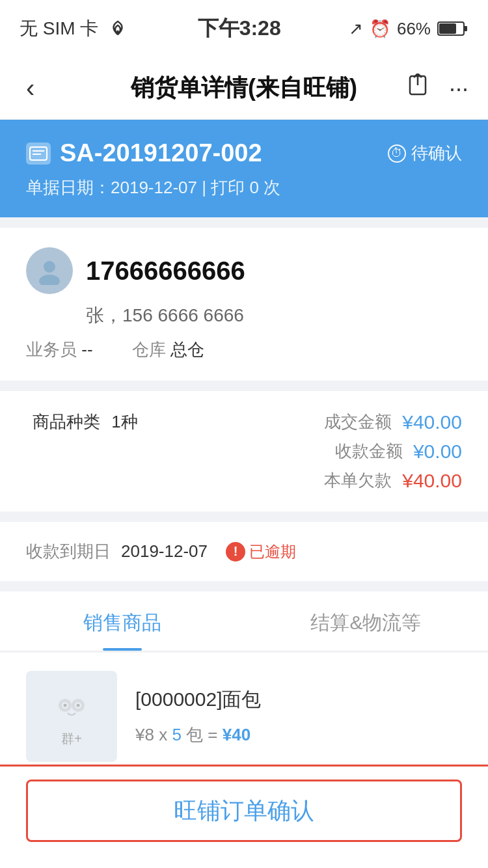  Describe the element at coordinates (68, 552) in the screenshot. I see `due-date-label: 收款到期日` at that location.